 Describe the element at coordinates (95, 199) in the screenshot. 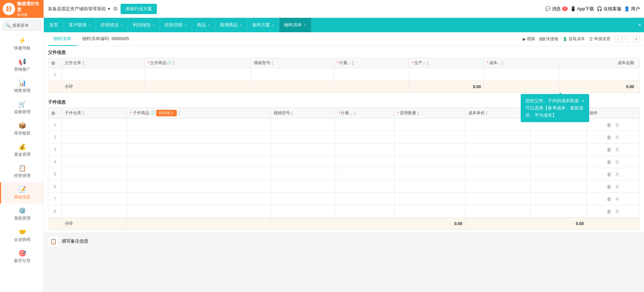

I see `child-row-7-warehouse` at that location.